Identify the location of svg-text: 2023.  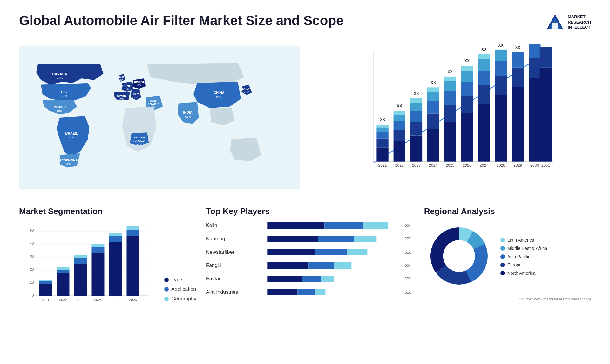
(416, 165).